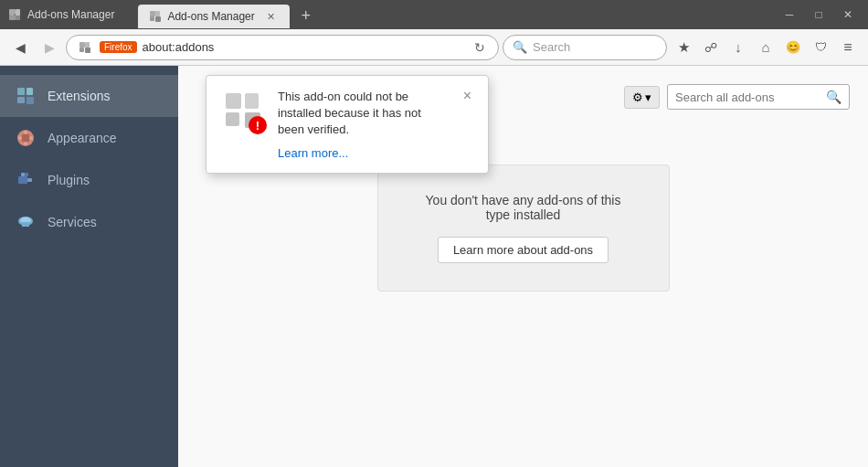 The image size is (868, 467). Describe the element at coordinates (364, 154) in the screenshot. I see `toast-learn-more-link: Learn more...` at that location.